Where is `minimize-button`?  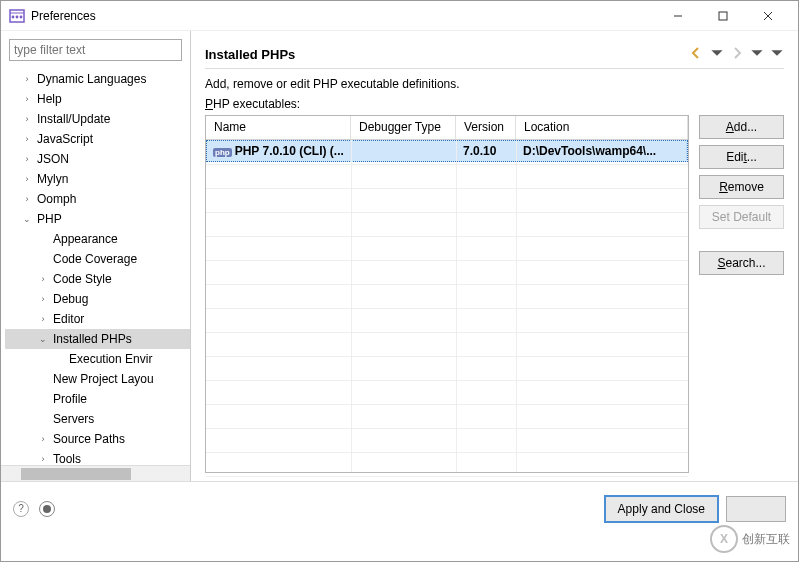 minimize-button is located at coordinates (678, 16).